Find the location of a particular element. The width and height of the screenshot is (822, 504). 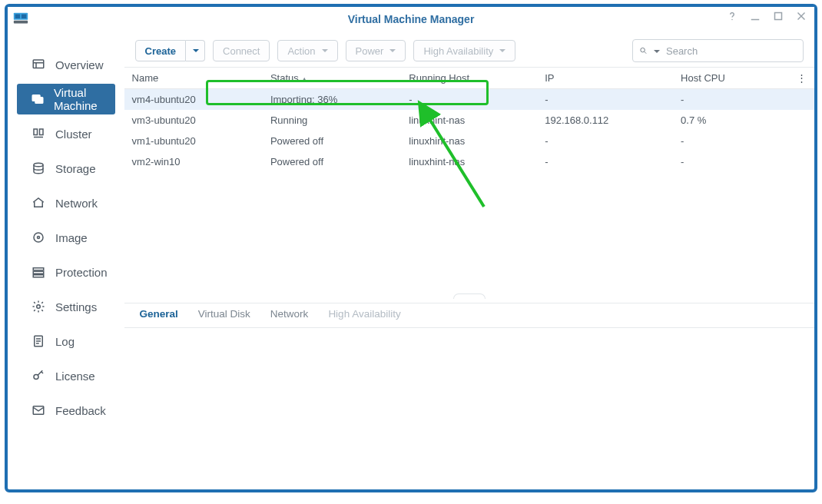

power-button: Power is located at coordinates (376, 51).